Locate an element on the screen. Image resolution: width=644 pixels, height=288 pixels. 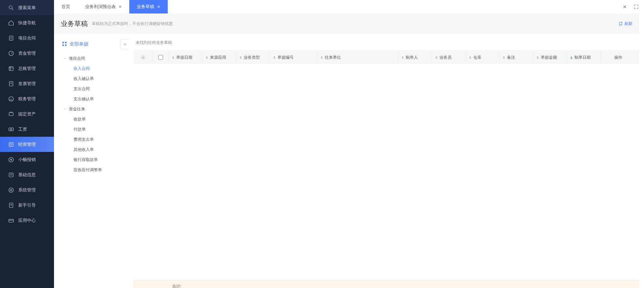
tree-leaf-label: 收款单 is located at coordinates (80, 120).